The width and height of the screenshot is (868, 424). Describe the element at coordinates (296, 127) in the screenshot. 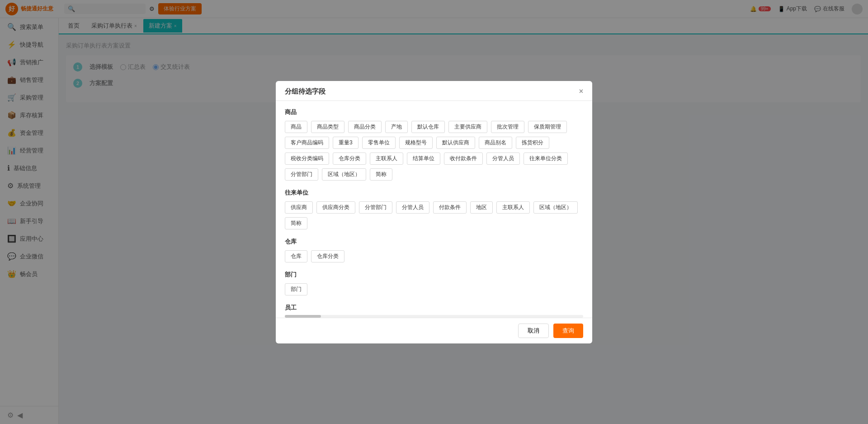

I see `field-tag-product: 商品` at that location.